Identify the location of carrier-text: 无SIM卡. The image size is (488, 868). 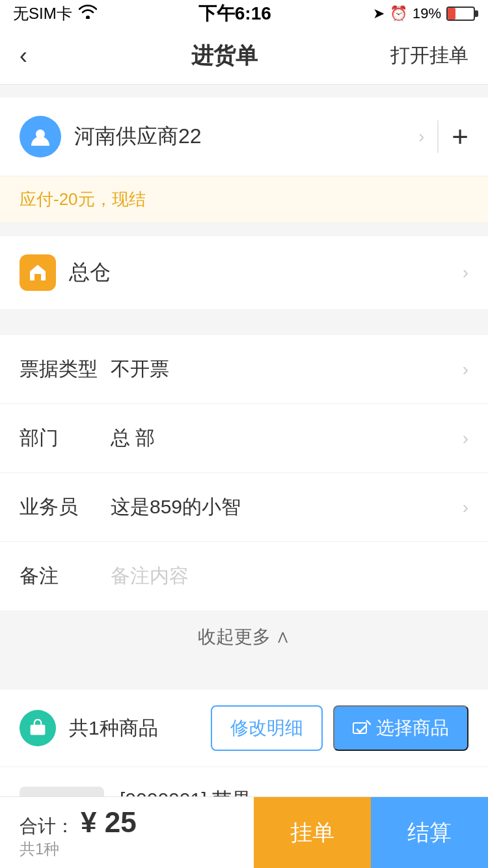
(43, 14).